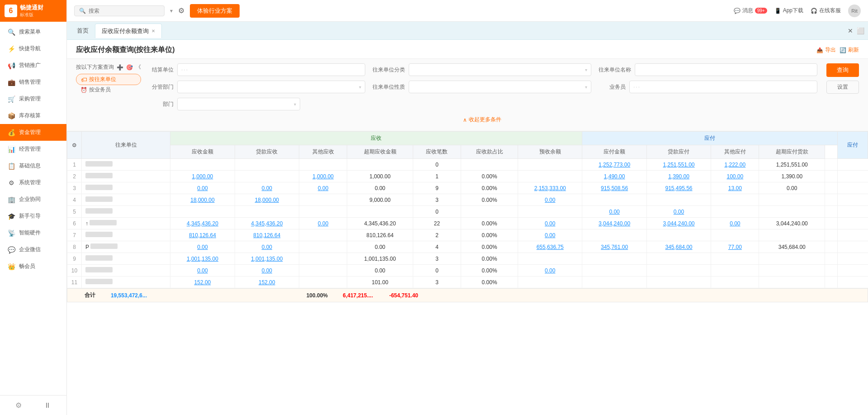 Image resolution: width=868 pixels, height=415 pixels. Describe the element at coordinates (267, 282) in the screenshot. I see `cell-ar-loan: 152.00` at that location.